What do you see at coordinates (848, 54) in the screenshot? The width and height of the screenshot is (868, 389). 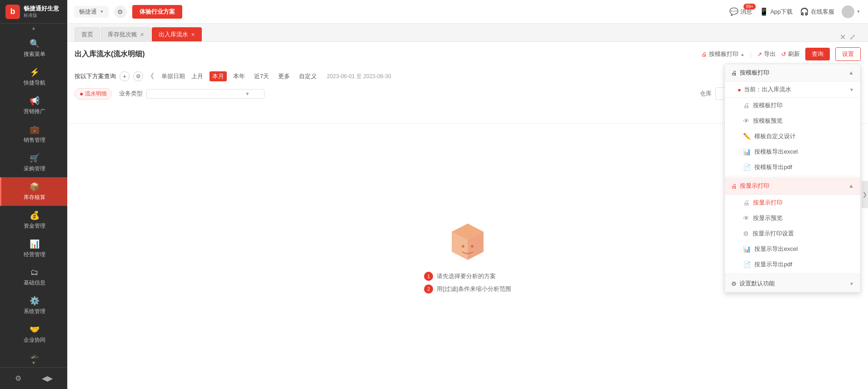 I see `settings-button: 设置` at bounding box center [848, 54].